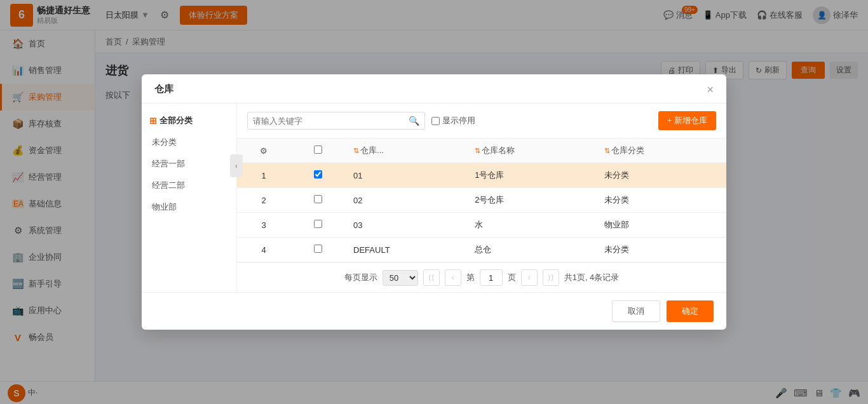  Describe the element at coordinates (532, 250) in the screenshot. I see `row-name: 总仓` at that location.